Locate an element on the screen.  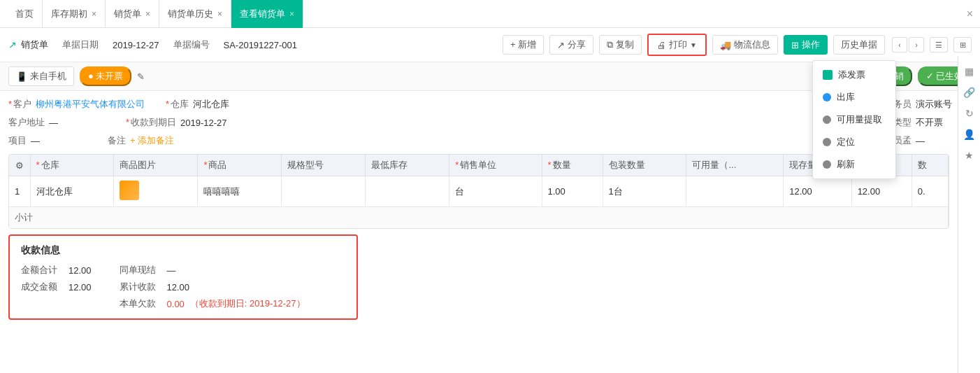
note-add: + 添加备注 is located at coordinates (158, 141).